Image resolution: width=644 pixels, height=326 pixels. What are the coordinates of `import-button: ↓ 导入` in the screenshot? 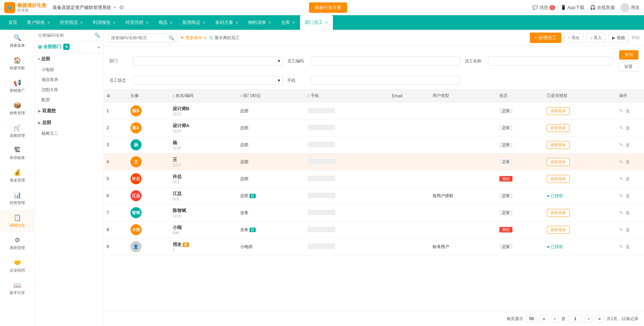 It's located at (596, 38).